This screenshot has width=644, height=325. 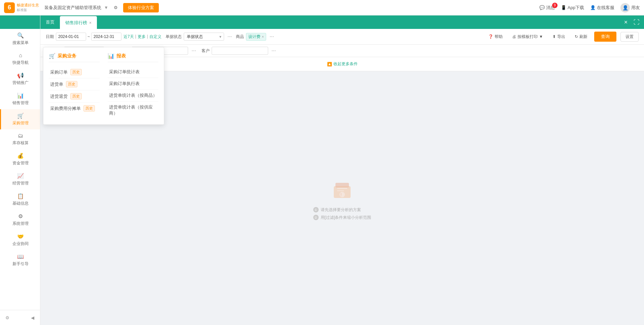 What do you see at coordinates (74, 108) in the screenshot?
I see `dropdown-item-purchase-expense: 采购费用分摊单 历史` at bounding box center [74, 108].